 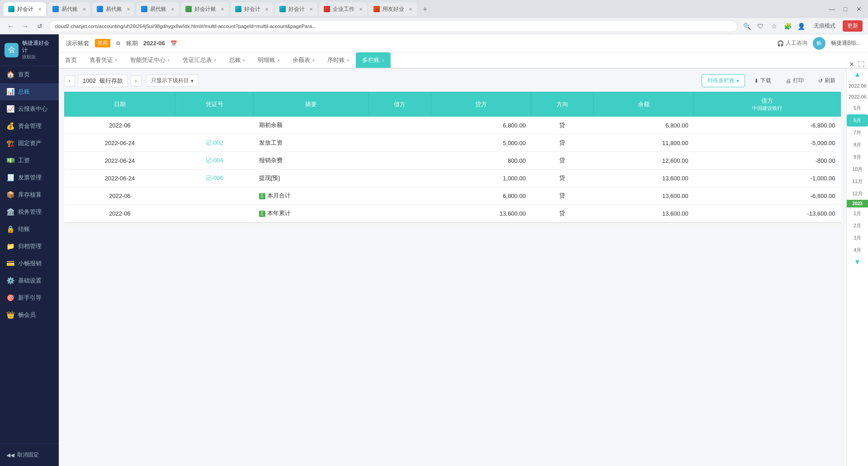 I want to click on tab-close-general-ledger-icon: ×, so click(x=244, y=61).